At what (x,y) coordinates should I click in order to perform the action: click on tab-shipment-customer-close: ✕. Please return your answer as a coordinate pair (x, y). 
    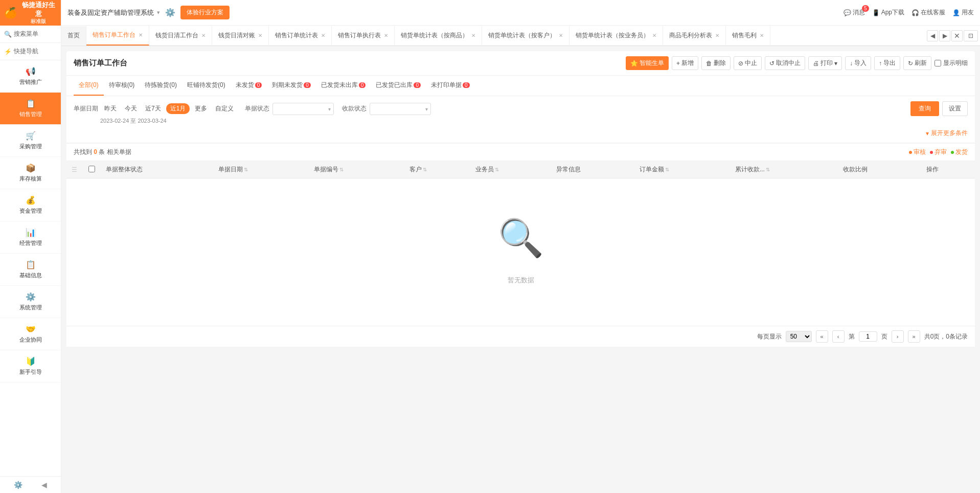
    Looking at the image, I should click on (561, 36).